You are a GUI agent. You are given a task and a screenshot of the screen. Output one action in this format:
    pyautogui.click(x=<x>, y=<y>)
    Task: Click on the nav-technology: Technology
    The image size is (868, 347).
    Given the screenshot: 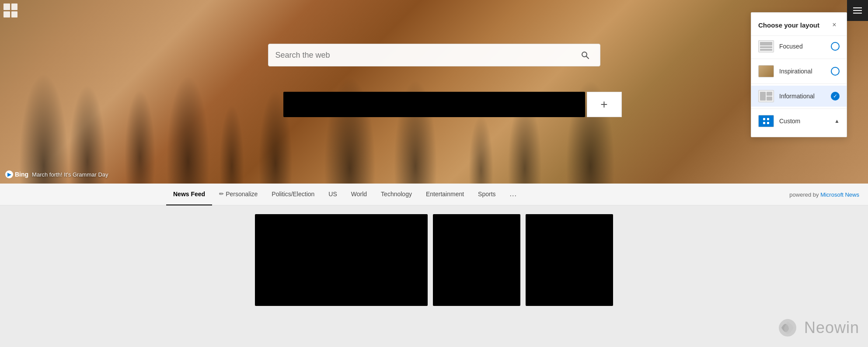 What is the action you would take?
    pyautogui.click(x=396, y=194)
    